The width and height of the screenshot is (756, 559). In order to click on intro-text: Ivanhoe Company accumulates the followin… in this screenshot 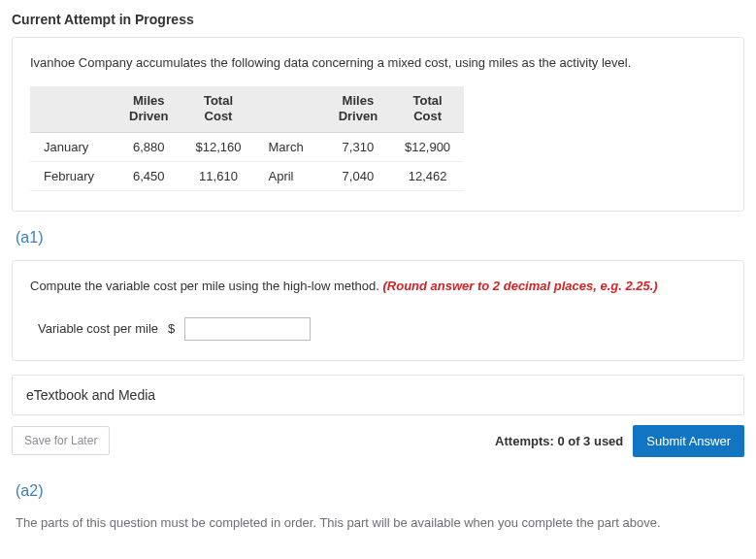, I will do `click(378, 63)`.